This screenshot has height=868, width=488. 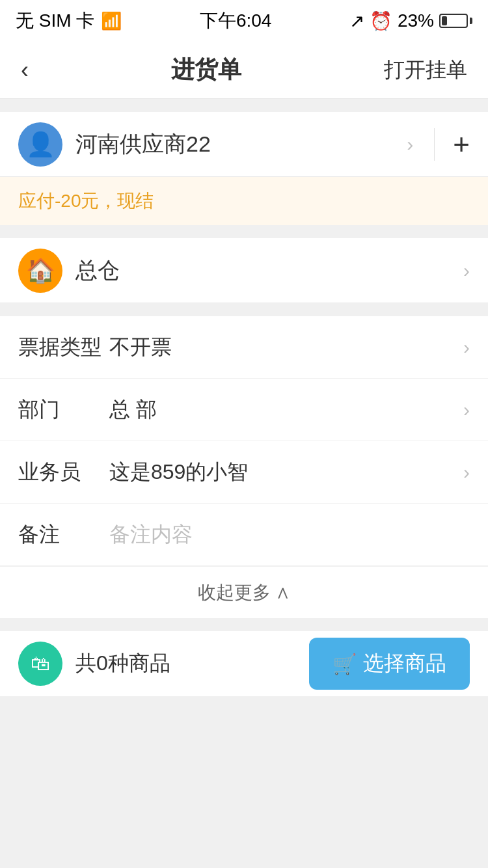 What do you see at coordinates (405, 664) in the screenshot?
I see `select-btn-label: 选择商品` at bounding box center [405, 664].